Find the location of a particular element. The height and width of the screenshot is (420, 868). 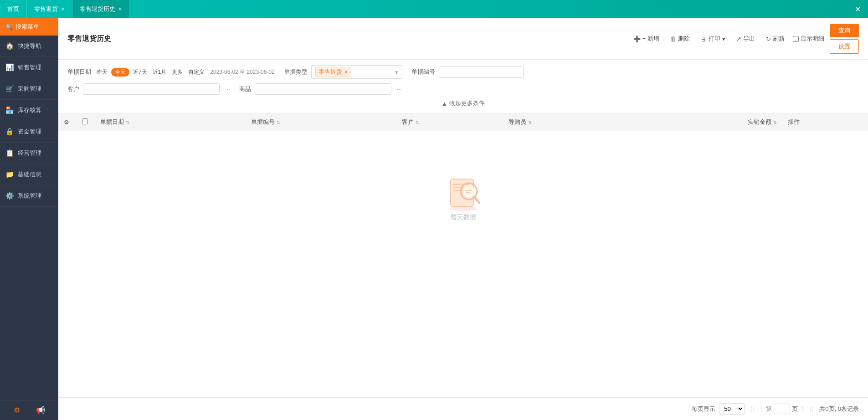

setting-button: 设置 is located at coordinates (844, 46).